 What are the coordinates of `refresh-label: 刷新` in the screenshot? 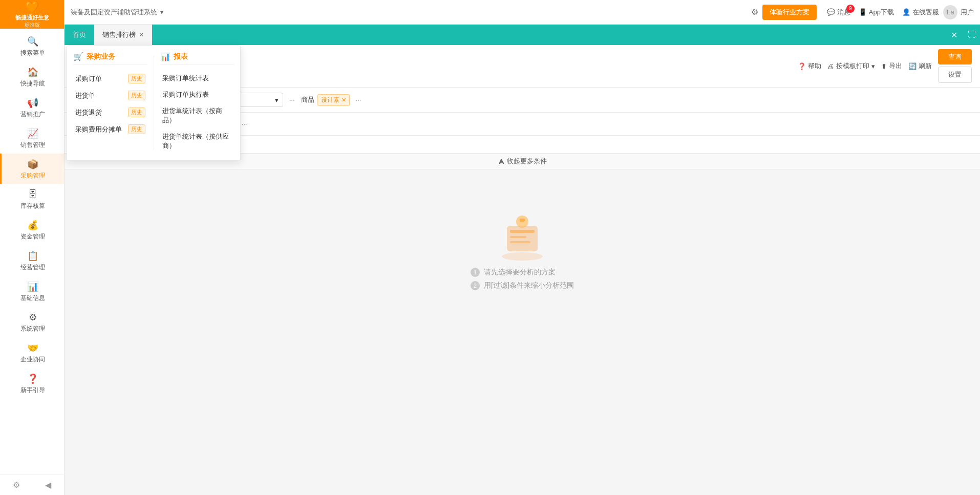 It's located at (925, 66).